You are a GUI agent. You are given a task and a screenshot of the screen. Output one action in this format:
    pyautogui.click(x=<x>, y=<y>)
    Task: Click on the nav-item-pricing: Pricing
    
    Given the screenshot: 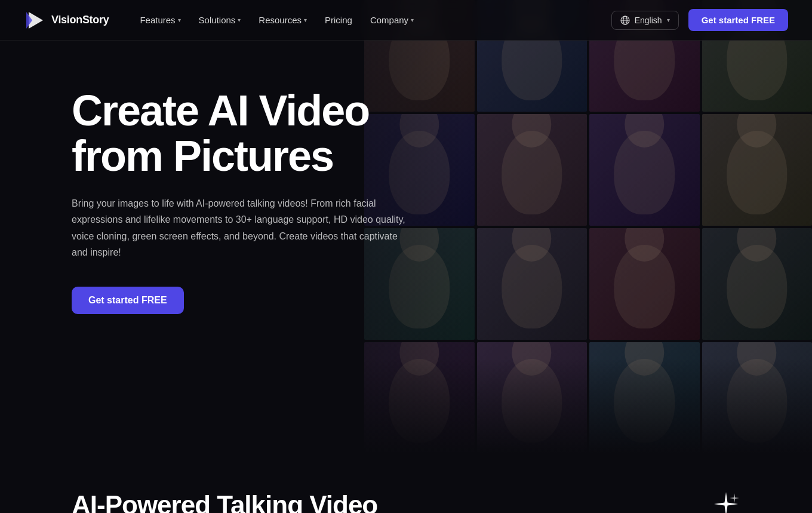 What is the action you would take?
    pyautogui.click(x=339, y=20)
    